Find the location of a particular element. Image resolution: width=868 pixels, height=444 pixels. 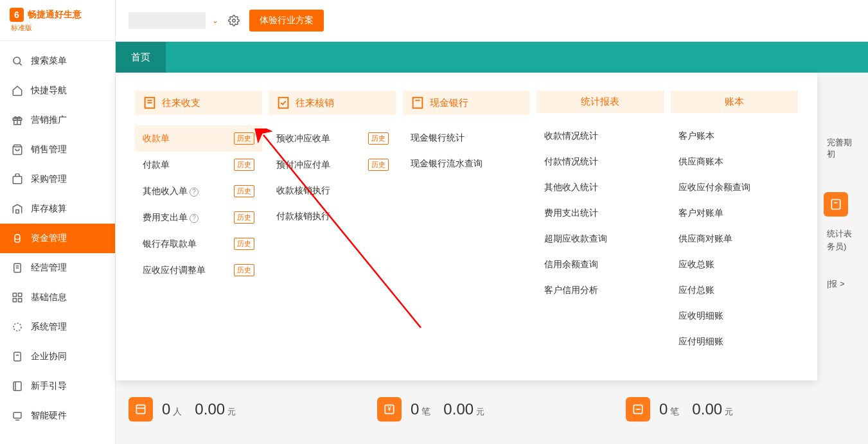

mega-item-ar-ledger: 应收总账 is located at coordinates (734, 265).